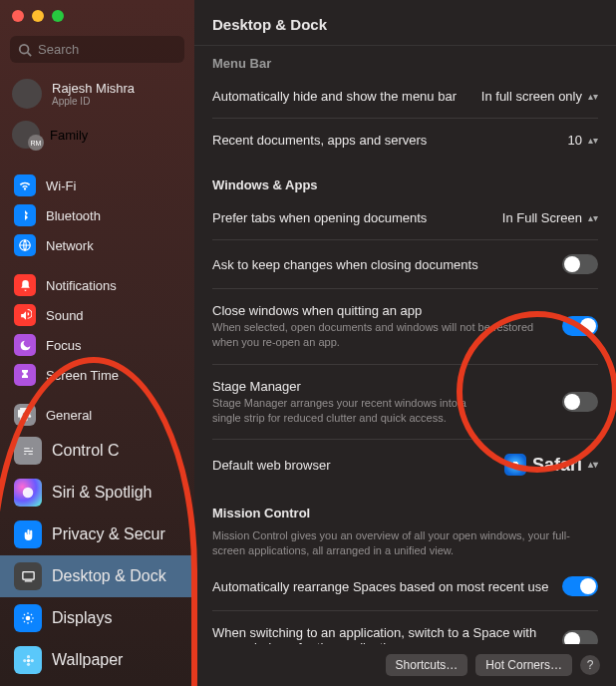 The width and height of the screenshot is (616, 686). What do you see at coordinates (98, 660) in the screenshot?
I see `sidebar-item-wallpaper: Wallpaper` at bounding box center [98, 660].